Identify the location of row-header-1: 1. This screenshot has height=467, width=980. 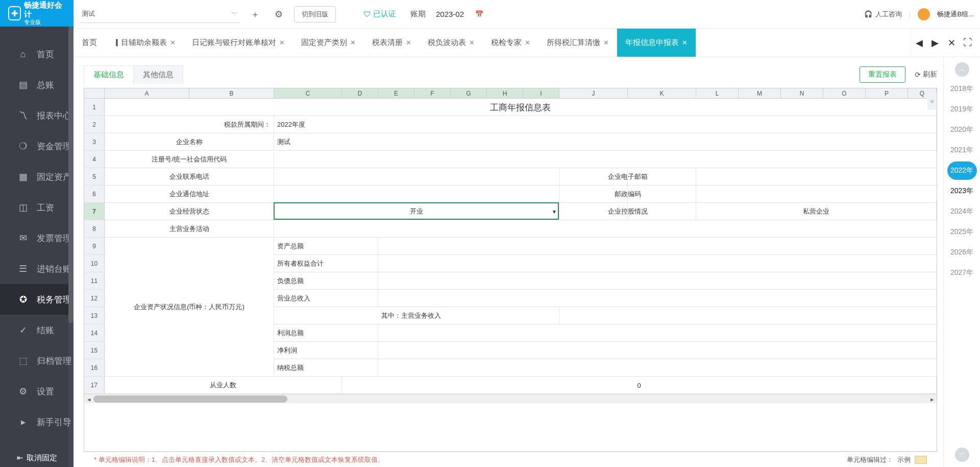
(94, 107).